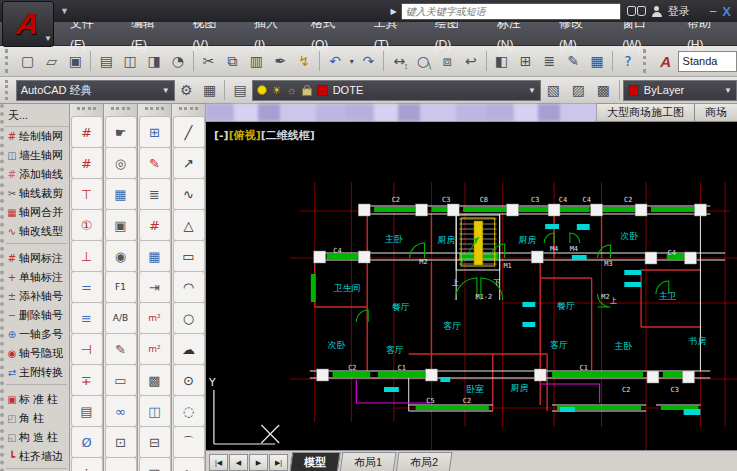  Describe the element at coordinates (154, 61) in the screenshot. I see `plot-icon: ◨` at that location.